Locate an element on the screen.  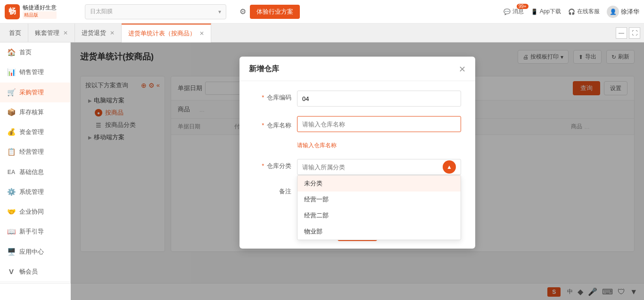
form-row-code: * 仓库编码 is located at coordinates (357, 99).